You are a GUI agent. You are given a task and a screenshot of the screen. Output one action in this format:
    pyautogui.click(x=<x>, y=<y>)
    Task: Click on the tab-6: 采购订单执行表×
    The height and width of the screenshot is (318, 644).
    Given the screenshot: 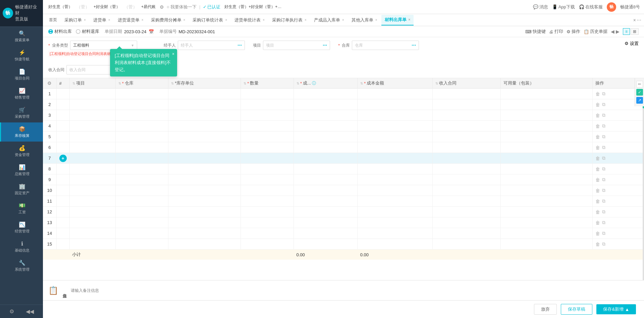 What is the action you would take?
    pyautogui.click(x=289, y=20)
    